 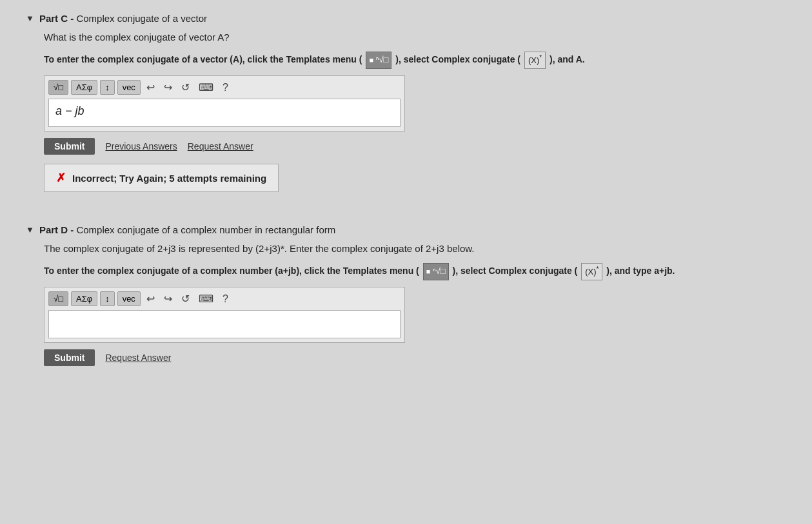 What do you see at coordinates (187, 229) in the screenshot?
I see `part-d-title: Part D - Complex conjugate of a complex …` at bounding box center [187, 229].